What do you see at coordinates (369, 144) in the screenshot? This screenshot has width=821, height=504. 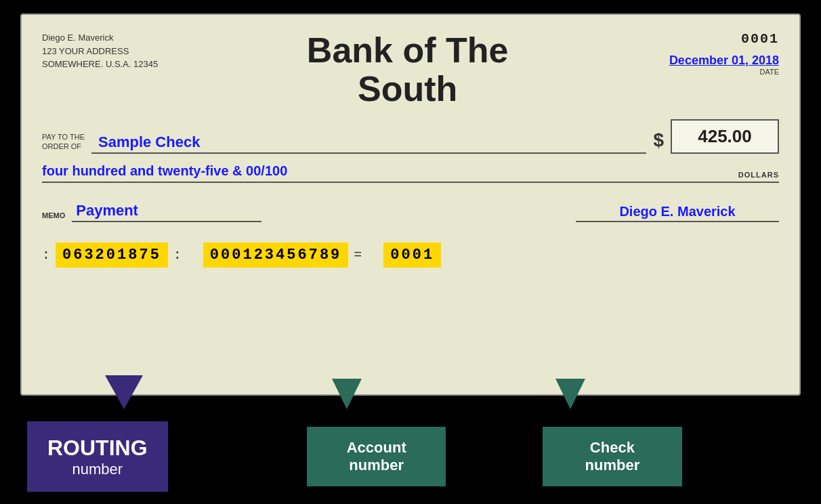 I see `payee-name-field: Sample Check` at bounding box center [369, 144].